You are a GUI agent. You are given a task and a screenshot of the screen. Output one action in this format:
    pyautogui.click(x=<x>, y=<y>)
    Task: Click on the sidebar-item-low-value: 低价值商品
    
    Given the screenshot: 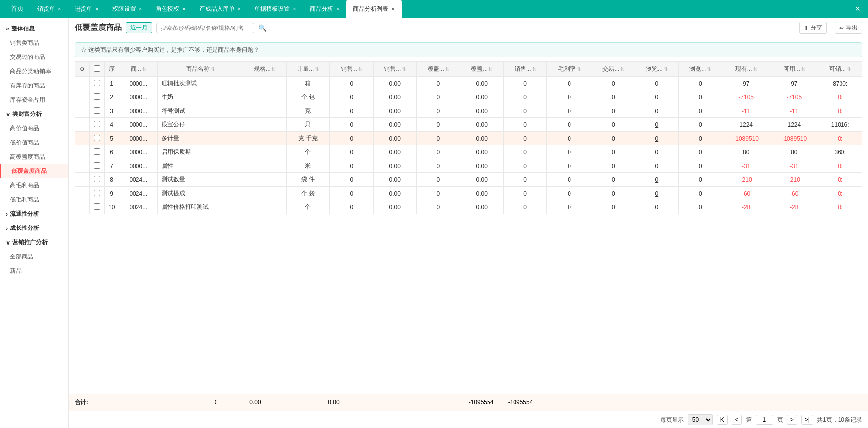 What is the action you would take?
    pyautogui.click(x=34, y=143)
    